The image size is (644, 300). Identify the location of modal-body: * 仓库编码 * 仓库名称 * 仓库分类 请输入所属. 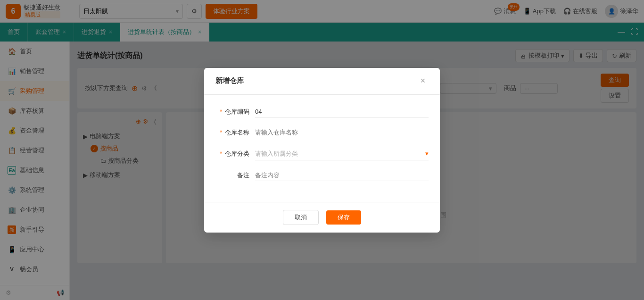
(322, 148).